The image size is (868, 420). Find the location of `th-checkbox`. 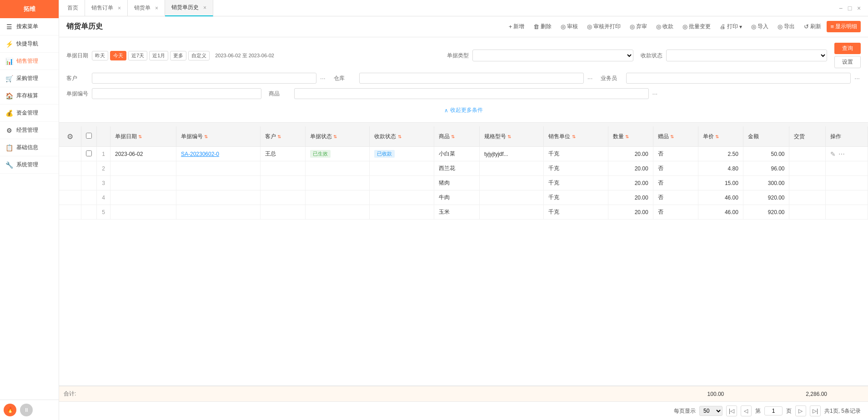

th-checkbox is located at coordinates (89, 136).